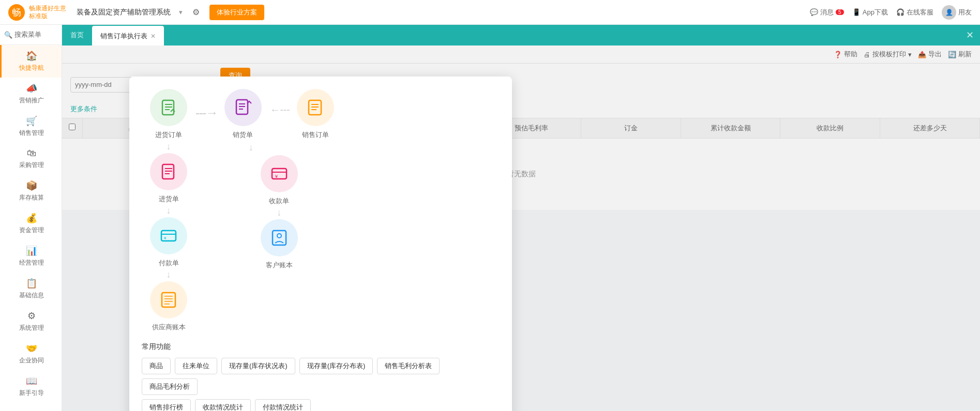  I want to click on tab-sales-exec-label: 销售订单执行表, so click(124, 36).